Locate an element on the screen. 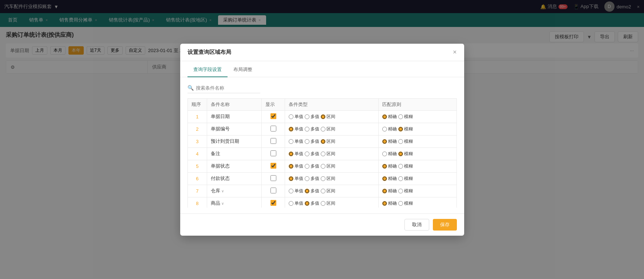 The width and height of the screenshot is (644, 279). row-type-6: 单值多值区间 is located at coordinates (332, 191).